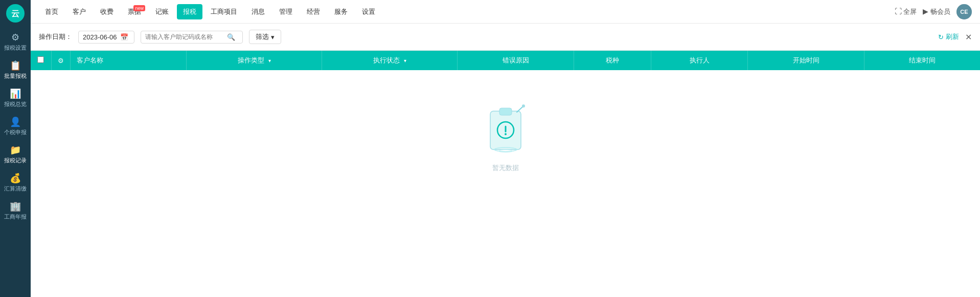  What do you see at coordinates (506, 168) in the screenshot?
I see `empty-text: 暂无数据` at bounding box center [506, 168].